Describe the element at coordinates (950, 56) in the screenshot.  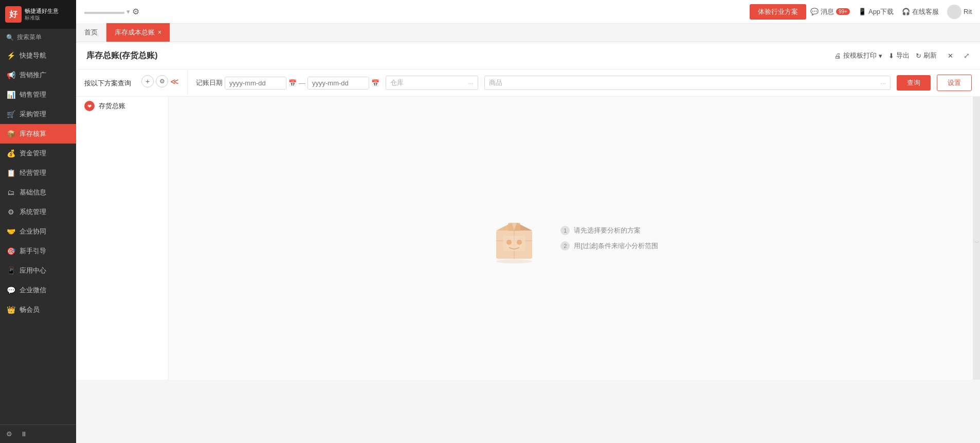
I see `close-panel-btn: ✕` at that location.